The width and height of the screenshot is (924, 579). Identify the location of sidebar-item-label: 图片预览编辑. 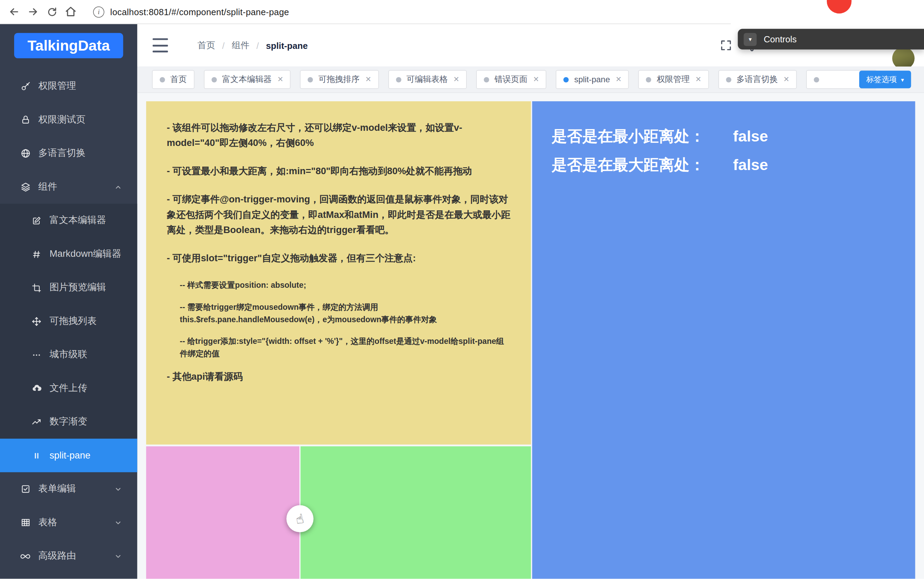
(78, 288).